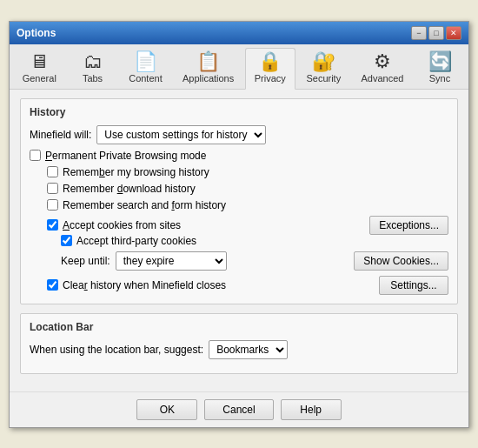 The width and height of the screenshot is (478, 448). Describe the element at coordinates (146, 78) in the screenshot. I see `tab-content-label: Content` at that location.